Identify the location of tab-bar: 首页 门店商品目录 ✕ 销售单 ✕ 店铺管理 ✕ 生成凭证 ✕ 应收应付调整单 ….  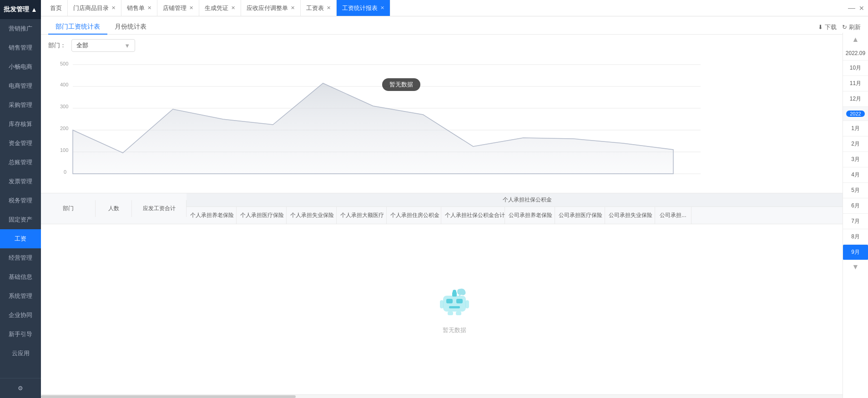
(454, 8).